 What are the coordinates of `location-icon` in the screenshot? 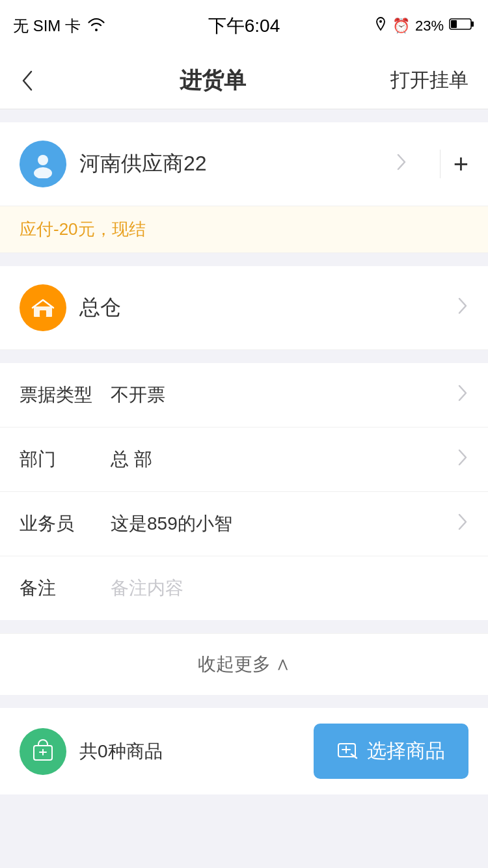 It's located at (381, 26).